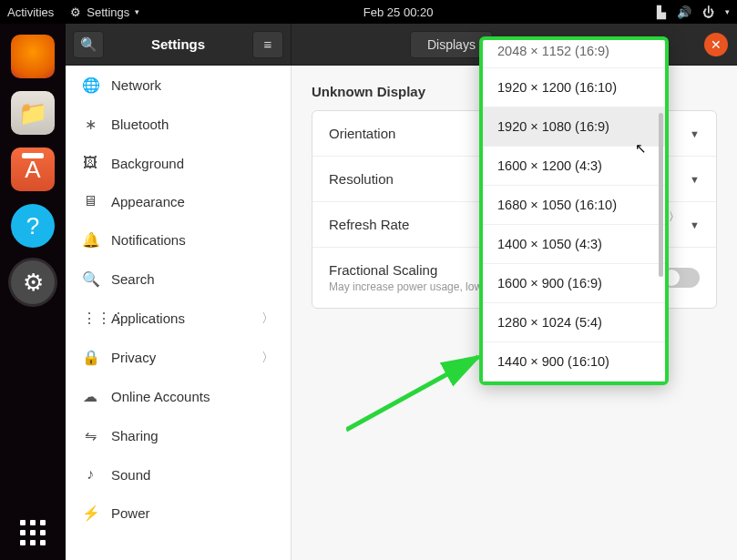 The height and width of the screenshot is (560, 737). I want to click on bluetooth-icon: ∗, so click(90, 124).